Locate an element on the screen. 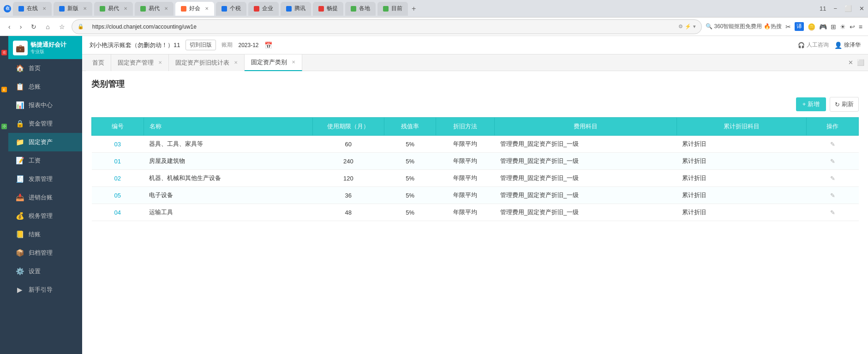  table-row: 03 器具、工具、家具等 60 5% 年限平均 管理费用_固定资产折旧_一级 累… is located at coordinates (475, 144).